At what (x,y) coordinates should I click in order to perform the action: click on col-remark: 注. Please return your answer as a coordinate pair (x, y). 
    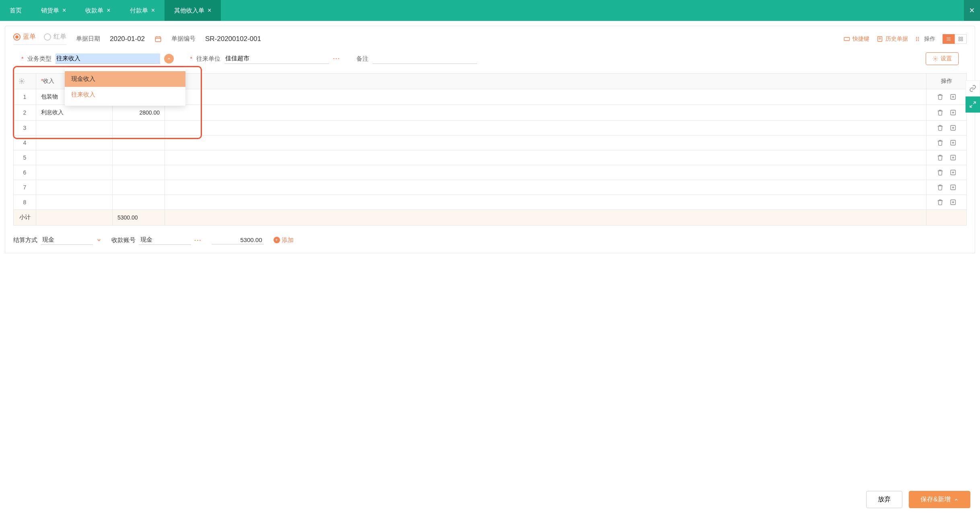
    Looking at the image, I should click on (546, 81).